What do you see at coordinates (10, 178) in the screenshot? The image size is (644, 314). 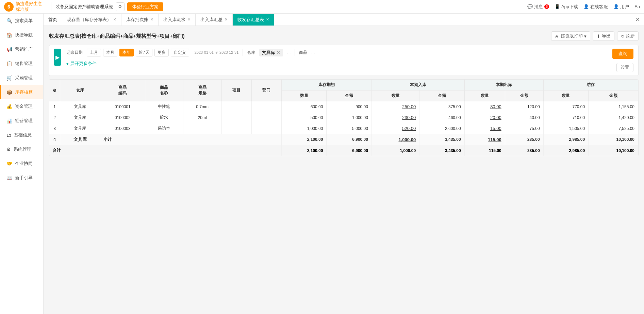 I see `guide-icon: 📖` at bounding box center [10, 178].